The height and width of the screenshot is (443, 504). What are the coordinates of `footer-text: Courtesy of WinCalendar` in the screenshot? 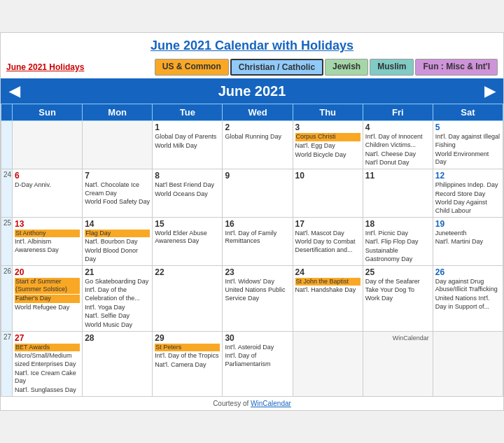 It's located at (252, 403).